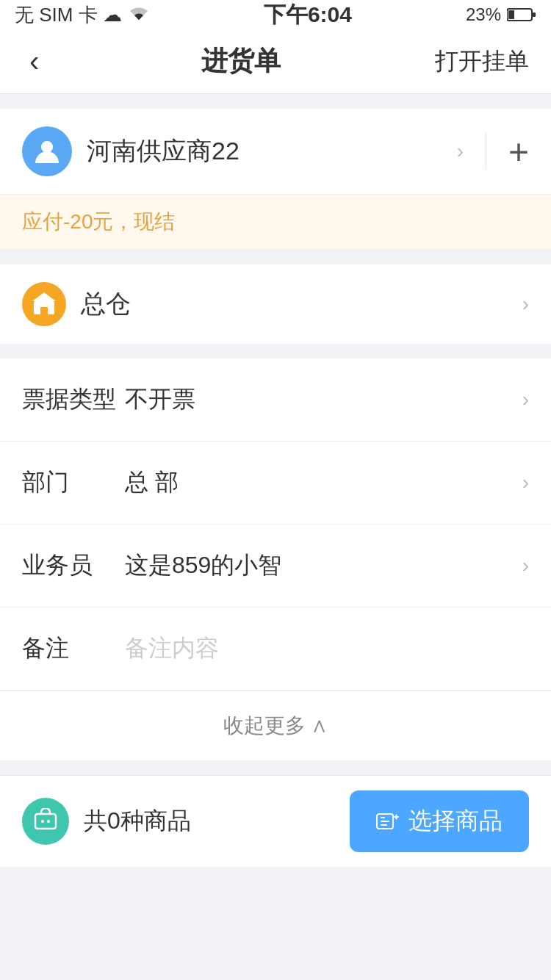 The width and height of the screenshot is (551, 980). What do you see at coordinates (460, 151) in the screenshot?
I see `supplier-chevron-icon: ›` at bounding box center [460, 151].